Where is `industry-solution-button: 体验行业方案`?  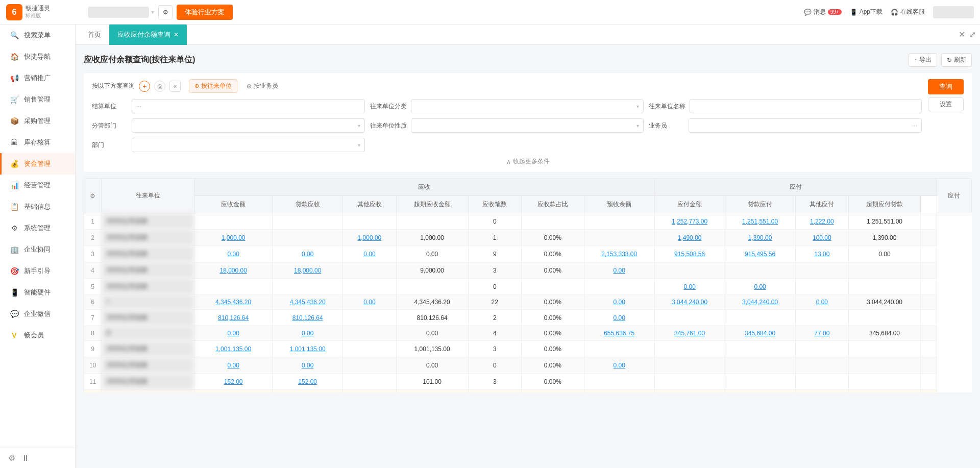 industry-solution-button: 体验行业方案 is located at coordinates (205, 12).